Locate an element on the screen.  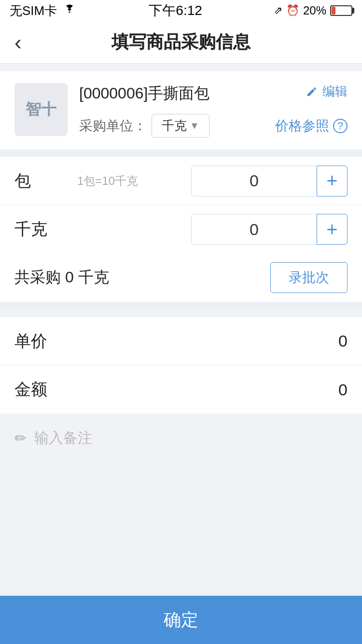
kg-label: 千克 is located at coordinates (43, 229).